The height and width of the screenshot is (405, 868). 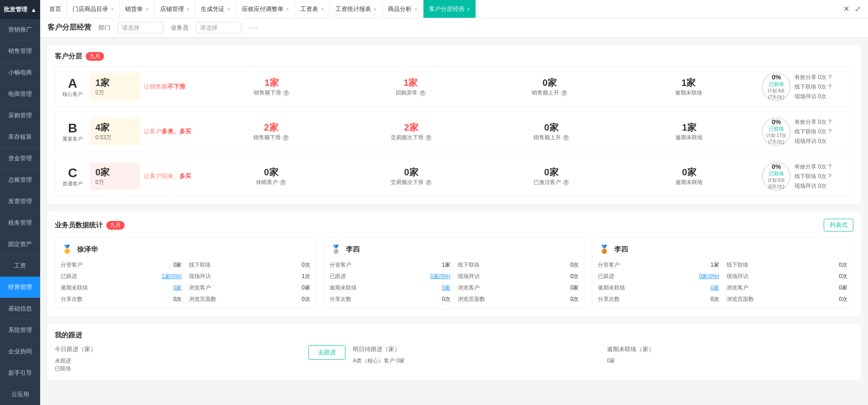 I want to click on customer-tier-title: 客户分层, so click(x=68, y=57).